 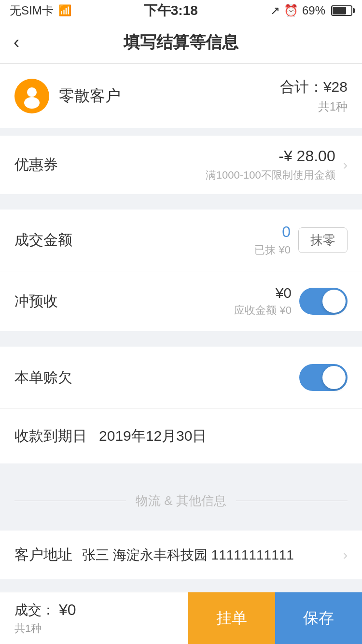 I want to click on credit-label: 本单赊欠, so click(x=43, y=378).